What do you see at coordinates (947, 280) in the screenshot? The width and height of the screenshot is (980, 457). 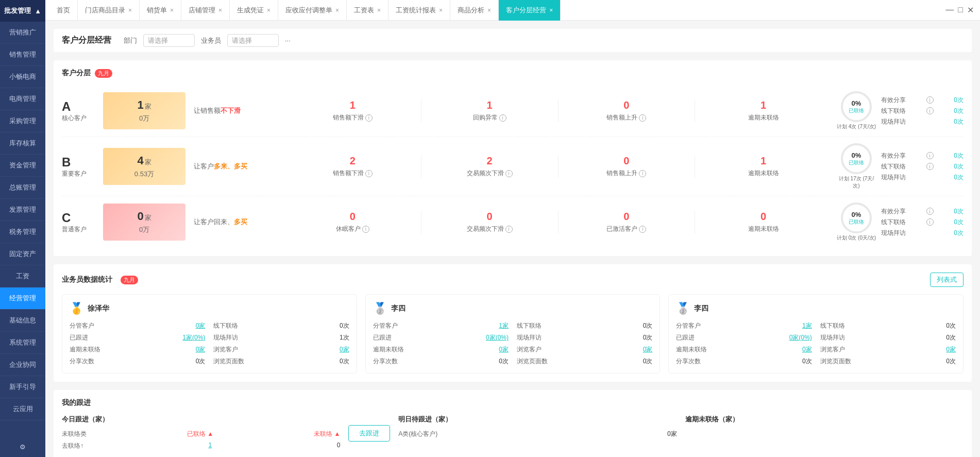 I see `list-view-button: 列表式` at bounding box center [947, 280].